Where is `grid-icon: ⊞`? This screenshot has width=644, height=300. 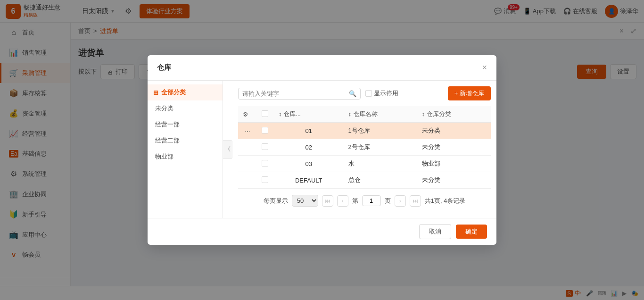
grid-icon: ⊞ is located at coordinates (156, 92).